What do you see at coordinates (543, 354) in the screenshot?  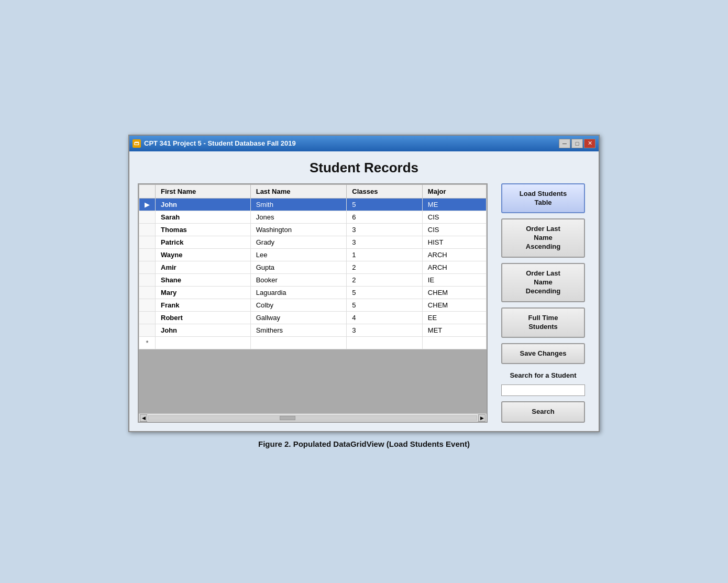 I see `save-changes-button: Save Changes` at bounding box center [543, 354].